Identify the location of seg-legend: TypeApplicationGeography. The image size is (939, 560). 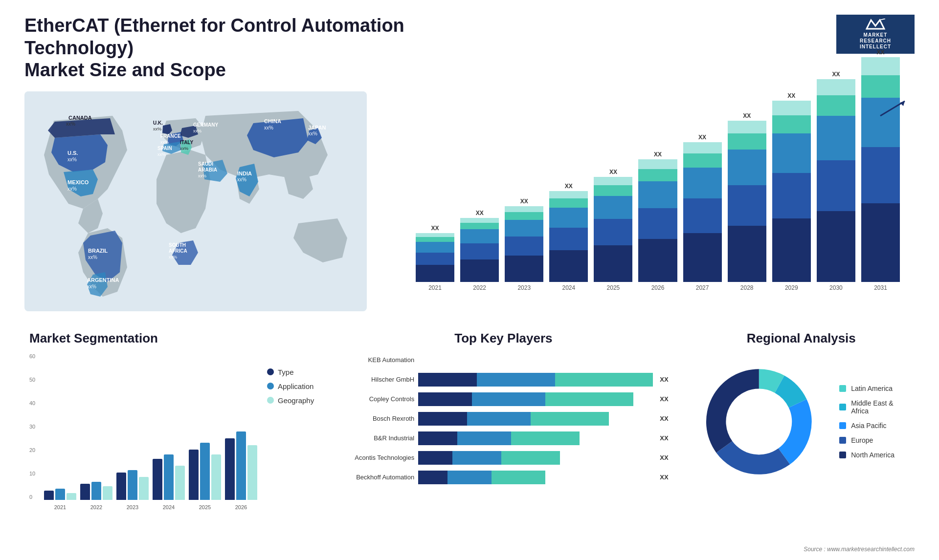
(291, 379).